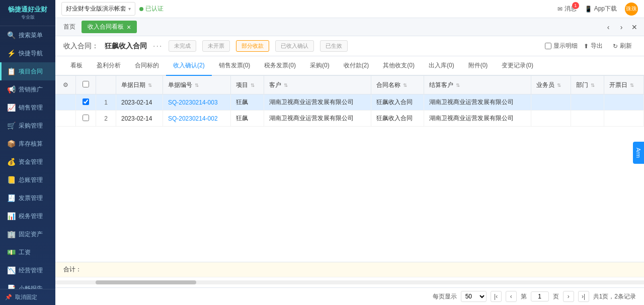 The height and width of the screenshot is (305, 644). What do you see at coordinates (28, 216) in the screenshot?
I see `sidebar-item-tax: 📊税务管理` at bounding box center [28, 216].